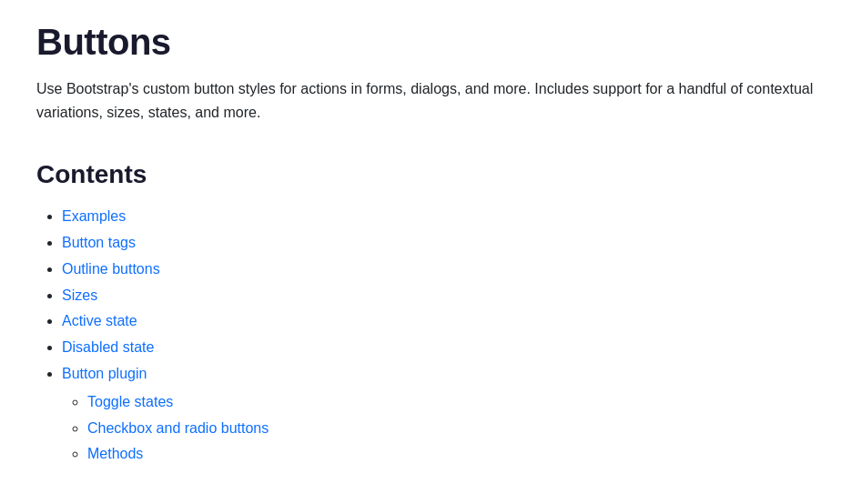  What do you see at coordinates (107, 348) in the screenshot?
I see `link-disabled-state: Disabled state` at bounding box center [107, 348].